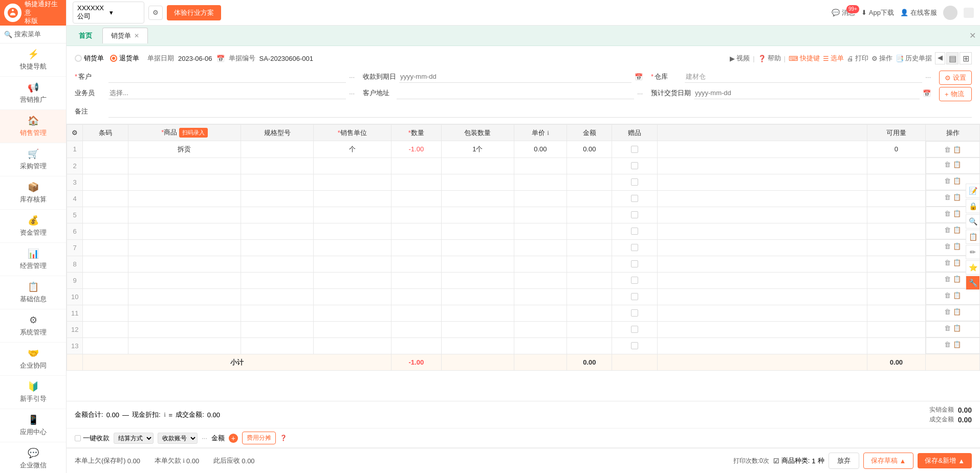 This screenshot has width=980, height=473. What do you see at coordinates (919, 13) in the screenshot?
I see `online-service-btn: 👤 在线客服` at bounding box center [919, 13].